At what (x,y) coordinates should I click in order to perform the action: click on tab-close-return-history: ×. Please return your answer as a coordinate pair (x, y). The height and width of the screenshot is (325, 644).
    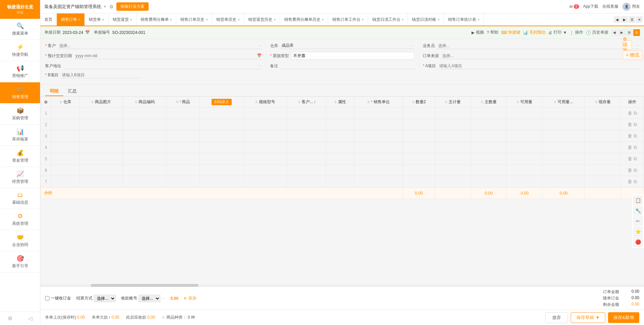
    Looking at the image, I should click on (275, 19).